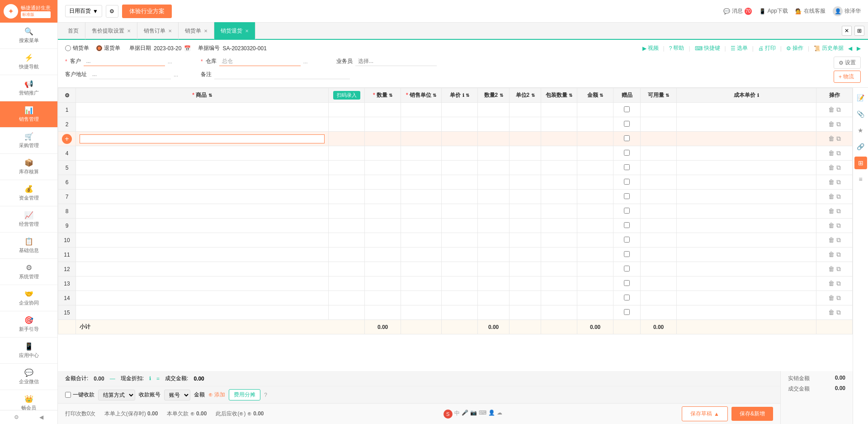  What do you see at coordinates (29, 141) in the screenshot?
I see `sidebar-item-purchase: 🛒 采购管理` at bounding box center [29, 141].